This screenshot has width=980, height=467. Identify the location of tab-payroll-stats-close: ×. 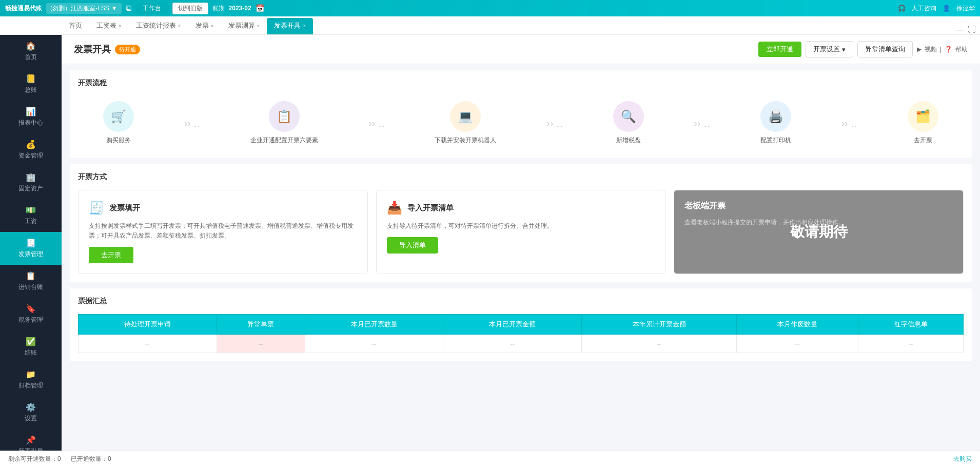
(180, 26).